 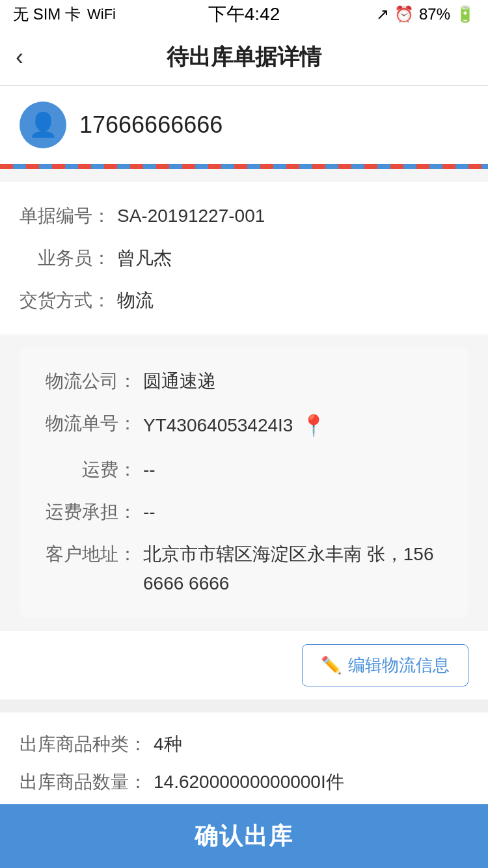 I want to click on section-divider, so click(x=244, y=706).